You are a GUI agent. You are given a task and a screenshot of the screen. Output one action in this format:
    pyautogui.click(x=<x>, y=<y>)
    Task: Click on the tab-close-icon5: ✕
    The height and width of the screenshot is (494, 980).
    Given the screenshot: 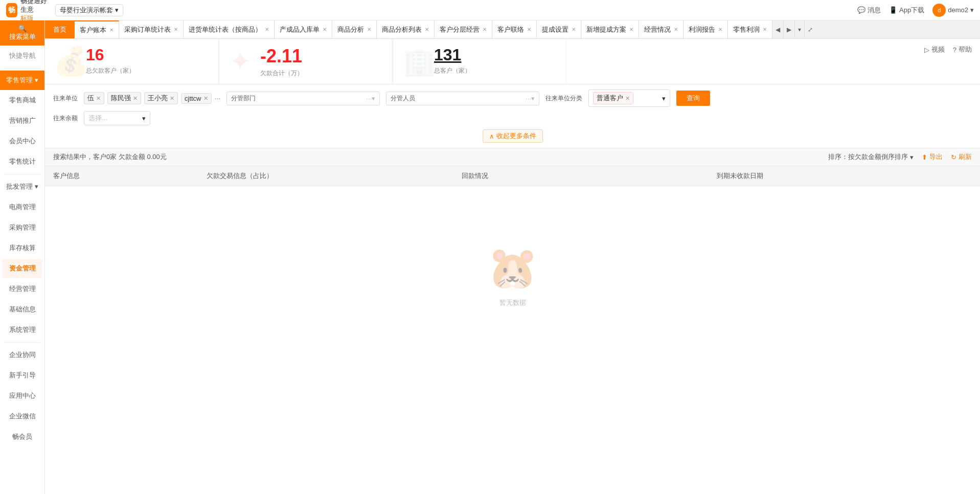 What is the action you would take?
    pyautogui.click(x=369, y=30)
    